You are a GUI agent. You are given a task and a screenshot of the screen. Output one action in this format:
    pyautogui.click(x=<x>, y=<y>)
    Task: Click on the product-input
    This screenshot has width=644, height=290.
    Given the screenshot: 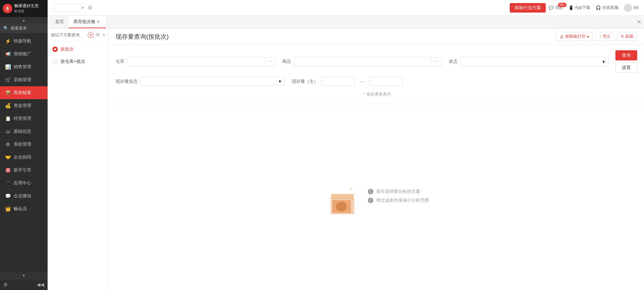 What is the action you would take?
    pyautogui.click(x=363, y=62)
    